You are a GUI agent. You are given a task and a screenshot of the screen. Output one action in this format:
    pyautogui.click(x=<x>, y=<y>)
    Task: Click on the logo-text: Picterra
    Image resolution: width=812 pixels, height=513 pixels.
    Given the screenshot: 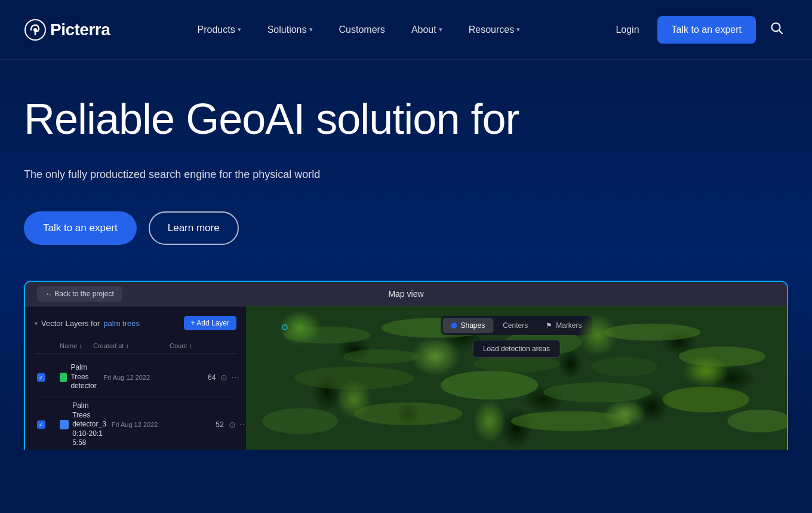 What is the action you would take?
    pyautogui.click(x=80, y=30)
    